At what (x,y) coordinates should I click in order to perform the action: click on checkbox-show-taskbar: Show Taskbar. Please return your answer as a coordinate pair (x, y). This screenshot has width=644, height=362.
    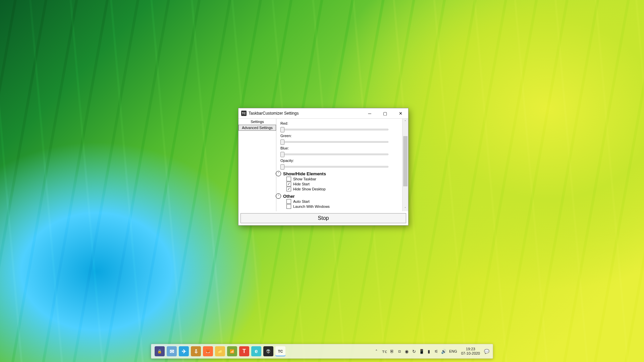
    Looking at the image, I should click on (346, 179).